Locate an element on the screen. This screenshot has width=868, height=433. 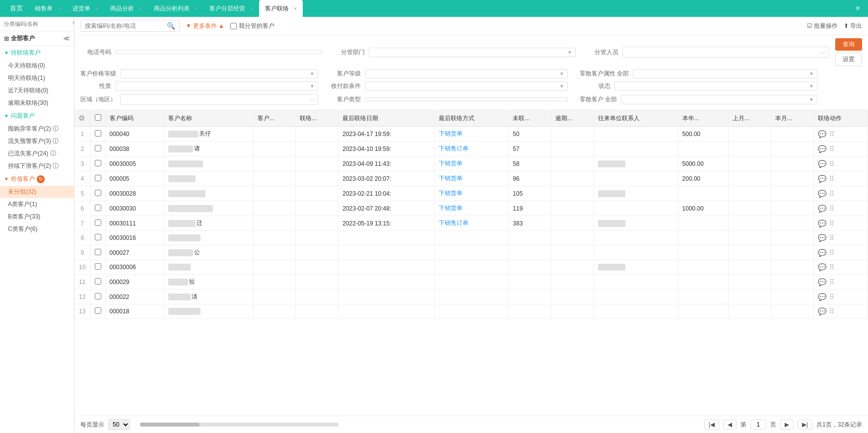
close-customer-segment-tab-icon: × is located at coordinates (252, 8).